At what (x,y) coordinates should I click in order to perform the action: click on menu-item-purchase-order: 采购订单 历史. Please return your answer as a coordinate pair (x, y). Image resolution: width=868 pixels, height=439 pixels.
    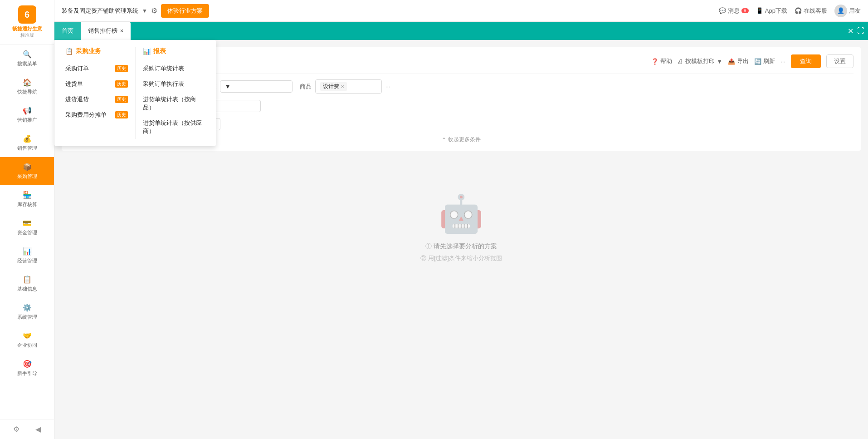
    Looking at the image, I should click on (97, 69).